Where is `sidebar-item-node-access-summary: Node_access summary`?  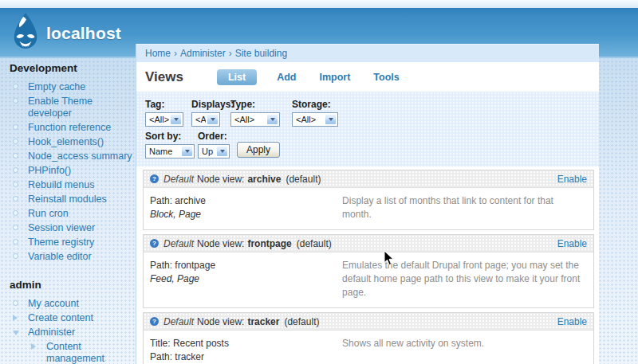
sidebar-item-node-access-summary: Node_access summary is located at coordinates (73, 156).